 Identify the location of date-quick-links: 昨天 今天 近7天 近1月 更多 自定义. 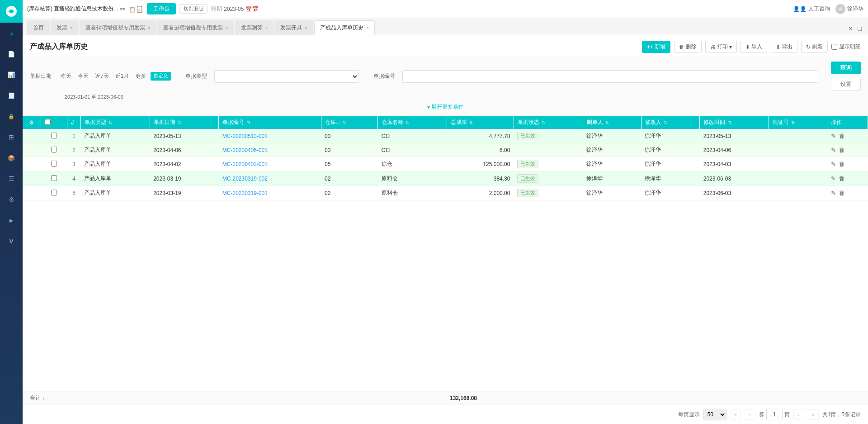
(115, 76).